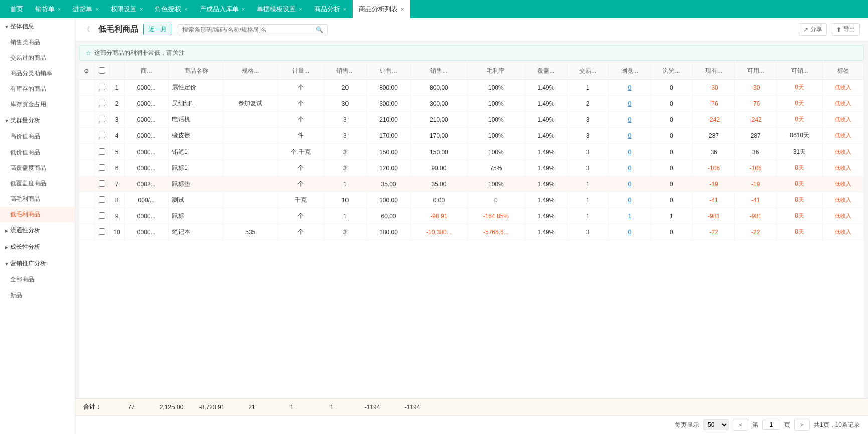  I want to click on nav-analysis-list: 商品分析列表 ×, so click(381, 9).